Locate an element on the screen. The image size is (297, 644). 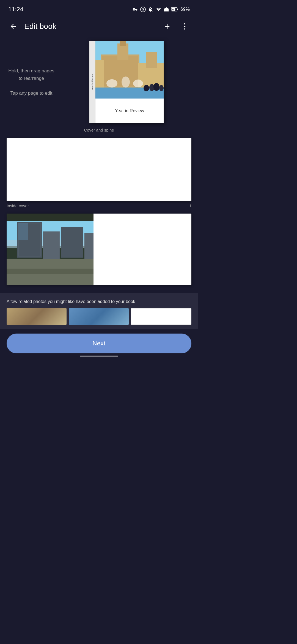
back-button is located at coordinates (13, 26).